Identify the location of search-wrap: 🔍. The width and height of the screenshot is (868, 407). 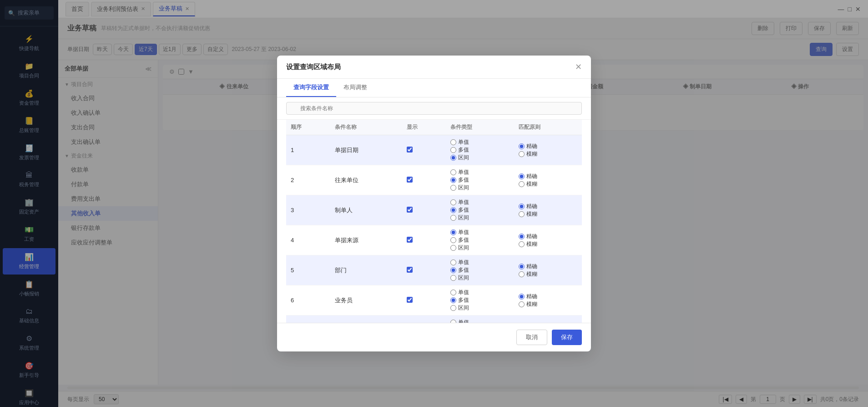
(434, 108).